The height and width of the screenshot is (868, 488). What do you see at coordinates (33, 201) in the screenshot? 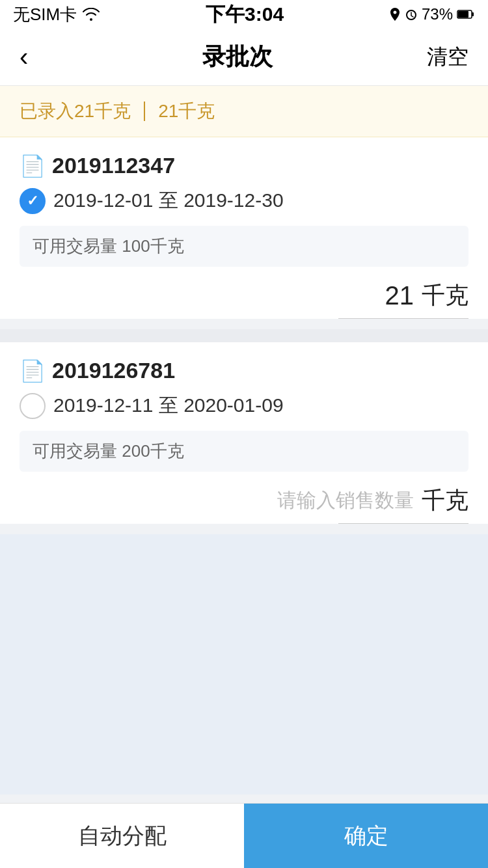
I see `batch1-radio` at bounding box center [33, 201].